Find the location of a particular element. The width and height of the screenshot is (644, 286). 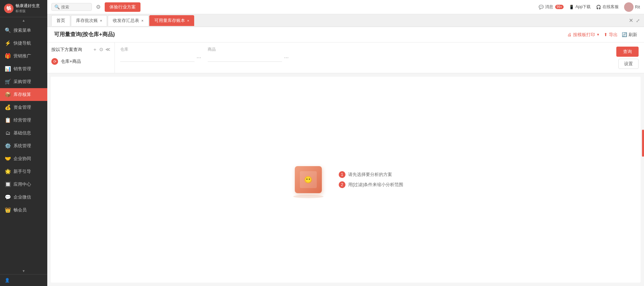

sidebar-item-label: 搜索菜单 is located at coordinates (22, 30).